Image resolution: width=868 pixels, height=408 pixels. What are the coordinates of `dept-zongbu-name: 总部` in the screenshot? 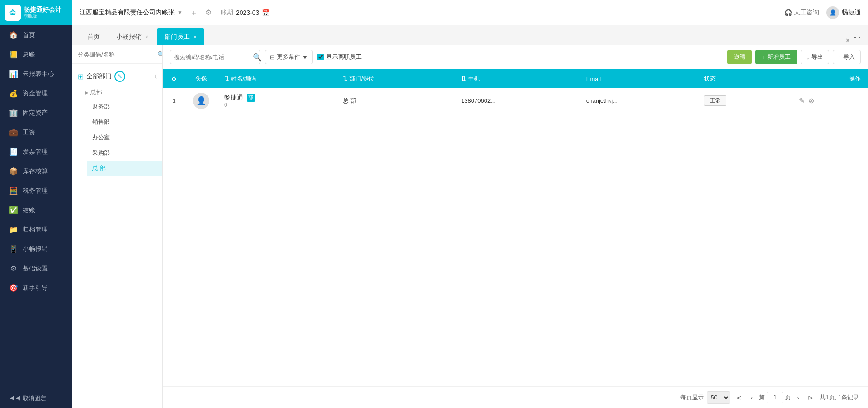 It's located at (96, 92).